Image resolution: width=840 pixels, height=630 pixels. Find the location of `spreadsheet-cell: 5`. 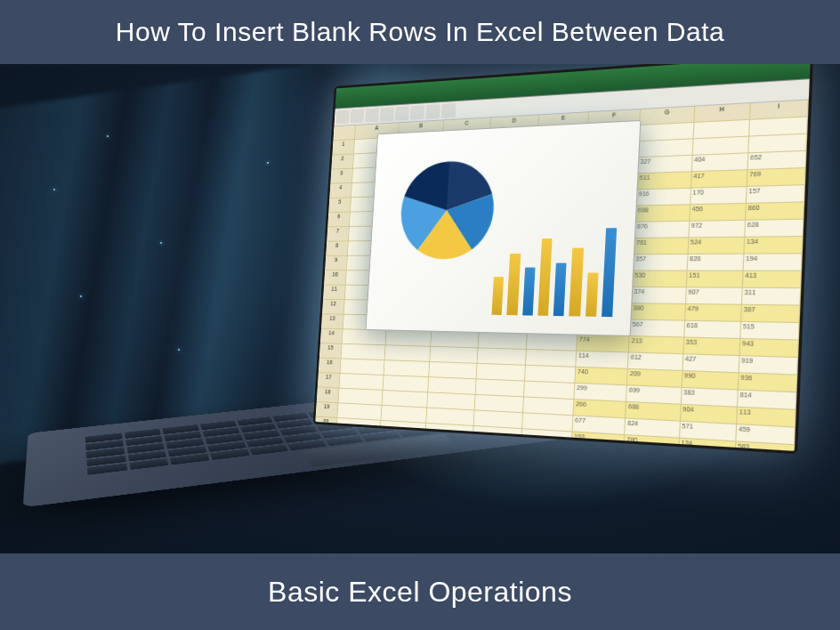

spreadsheet-cell: 5 is located at coordinates (340, 205).